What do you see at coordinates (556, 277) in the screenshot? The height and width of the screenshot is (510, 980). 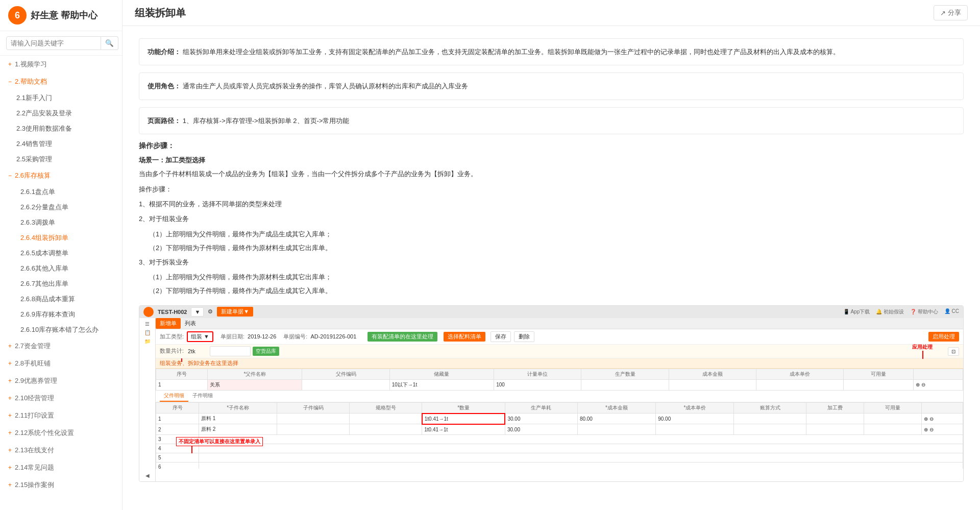 I see `step3-sub1: （1）上部明细为父件明细，最终作为原材料生成其它出库单；` at bounding box center [556, 277].